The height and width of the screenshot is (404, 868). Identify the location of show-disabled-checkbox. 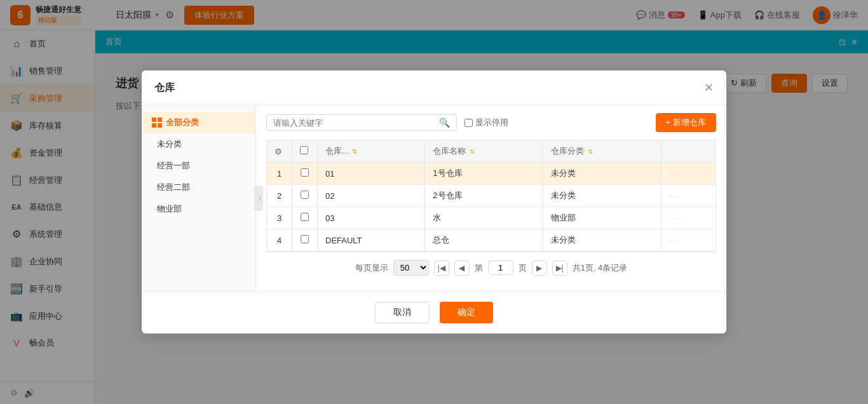
(469, 123).